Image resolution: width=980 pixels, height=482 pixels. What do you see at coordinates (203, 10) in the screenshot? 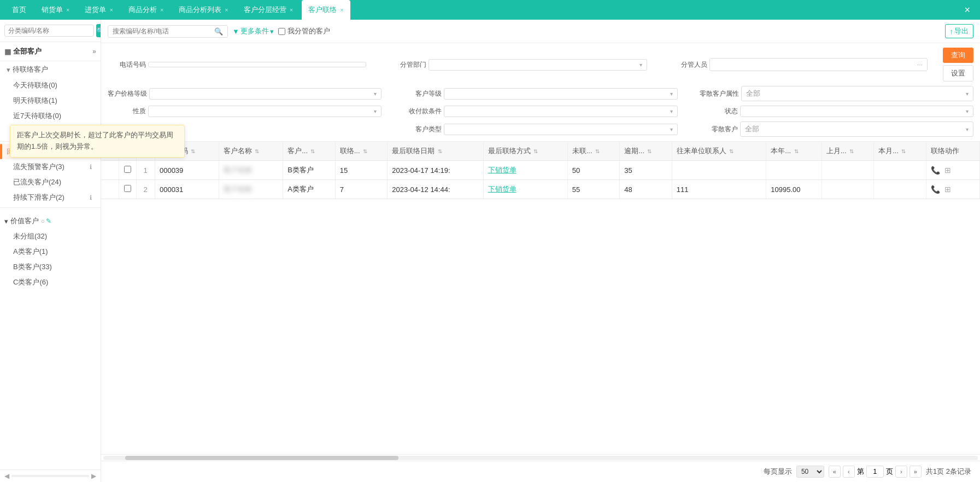
I see `nav-product-list: 商品分析列表 ×` at bounding box center [203, 10].